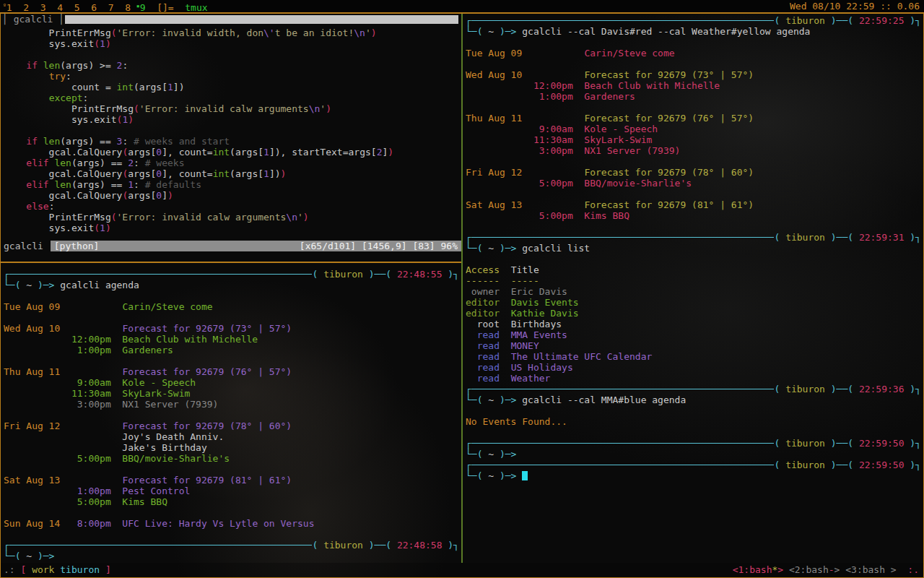 The height and width of the screenshot is (578, 924). What do you see at coordinates (694, 280) in the screenshot?
I see `terminal-line: ------ -----` at bounding box center [694, 280].